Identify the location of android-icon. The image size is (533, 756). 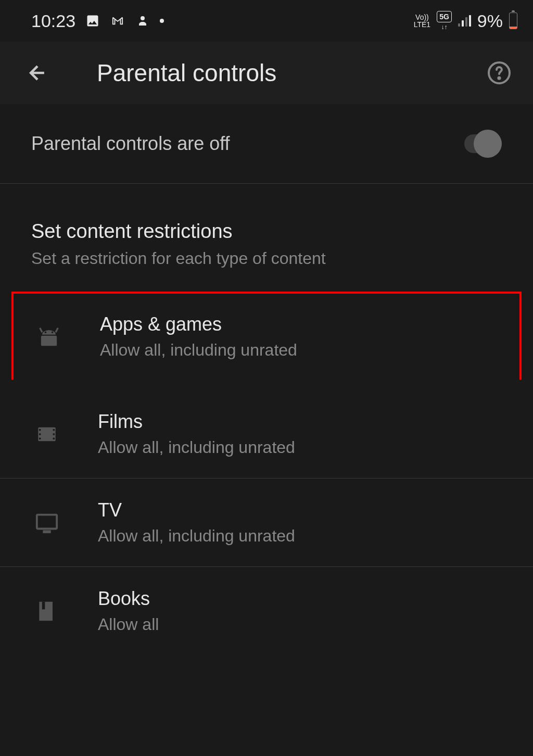
(49, 337).